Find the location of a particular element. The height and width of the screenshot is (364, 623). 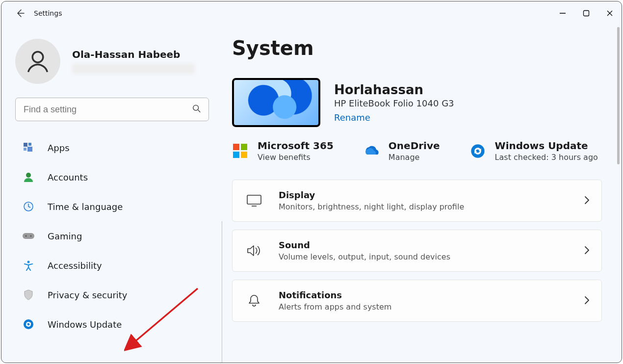

device-block: Horlahassan HP EliteBook Folio 1040 G3 R… is located at coordinates (417, 103).